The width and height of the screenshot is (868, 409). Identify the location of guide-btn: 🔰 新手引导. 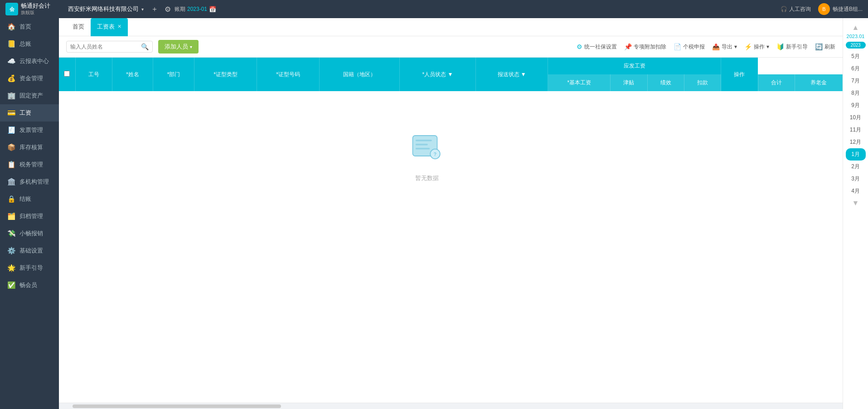
(792, 47).